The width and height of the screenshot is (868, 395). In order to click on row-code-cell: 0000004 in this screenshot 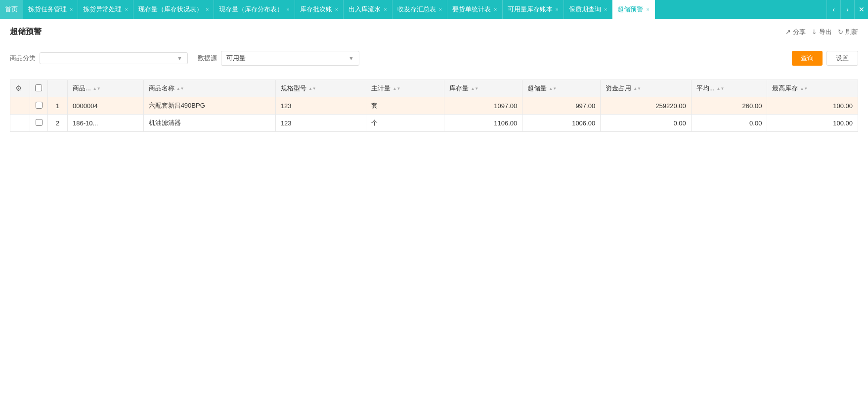, I will do `click(106, 106)`.